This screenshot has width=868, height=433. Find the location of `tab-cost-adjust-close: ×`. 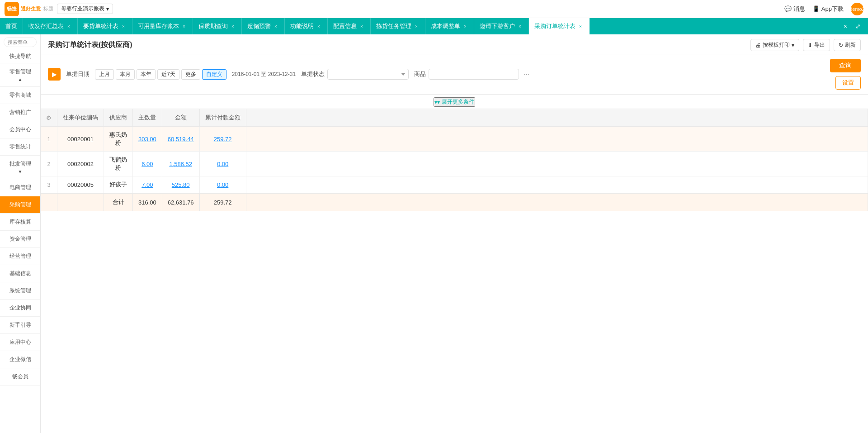

tab-cost-adjust-close: × is located at coordinates (465, 26).